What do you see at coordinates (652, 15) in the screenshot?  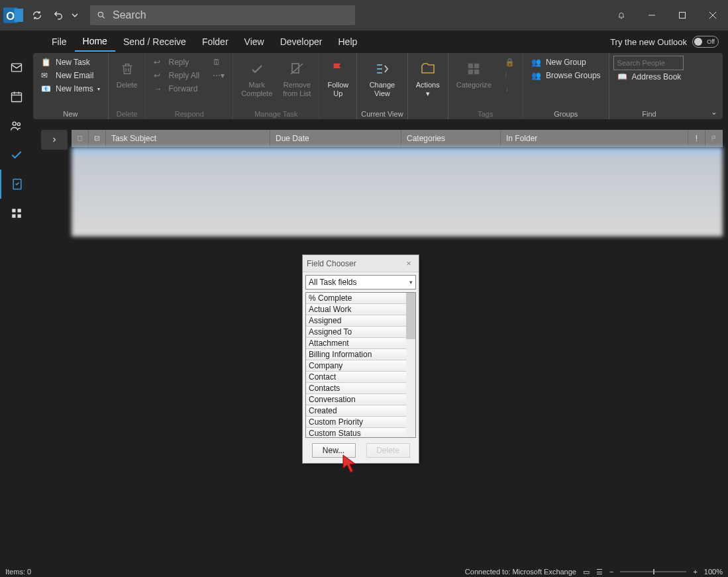 I see `minimize-button` at bounding box center [652, 15].